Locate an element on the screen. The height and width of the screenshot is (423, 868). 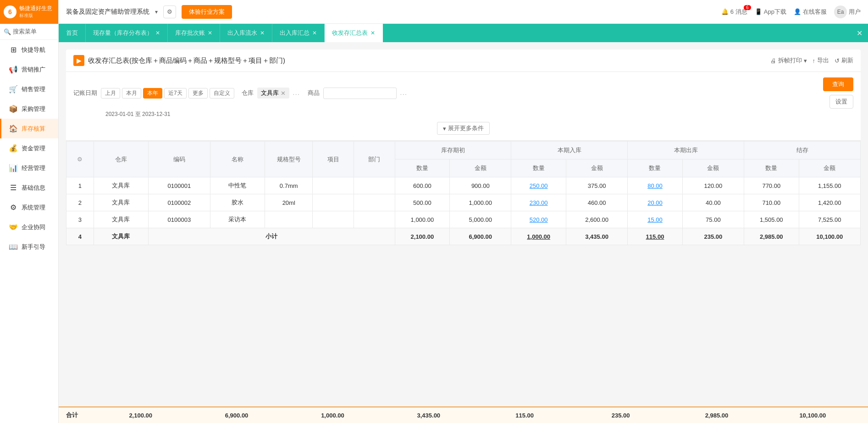
total-end-amt: 10,100.00 is located at coordinates (813, 415).